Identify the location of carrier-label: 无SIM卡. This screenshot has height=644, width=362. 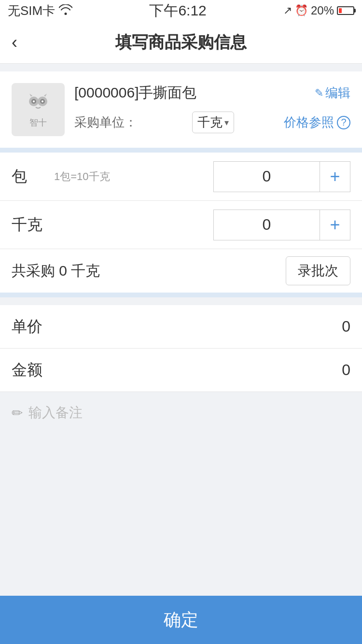
(31, 11).